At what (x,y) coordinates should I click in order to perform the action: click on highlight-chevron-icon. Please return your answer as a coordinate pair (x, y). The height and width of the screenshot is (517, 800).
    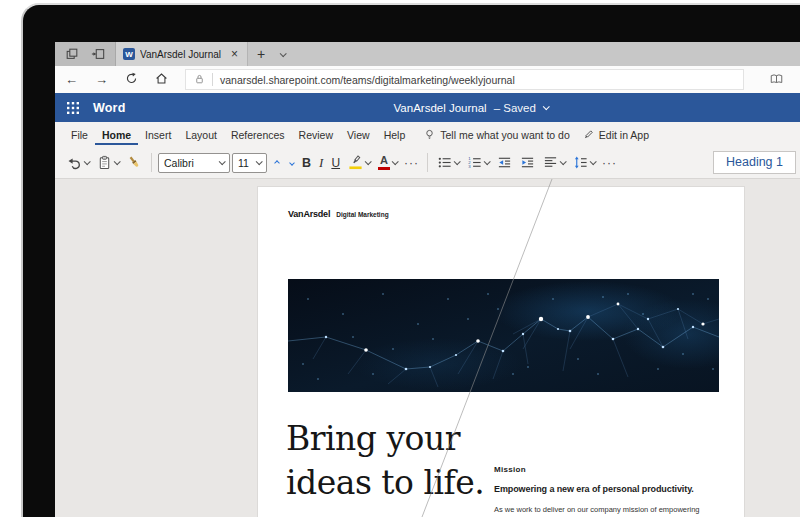
    Looking at the image, I should click on (368, 162).